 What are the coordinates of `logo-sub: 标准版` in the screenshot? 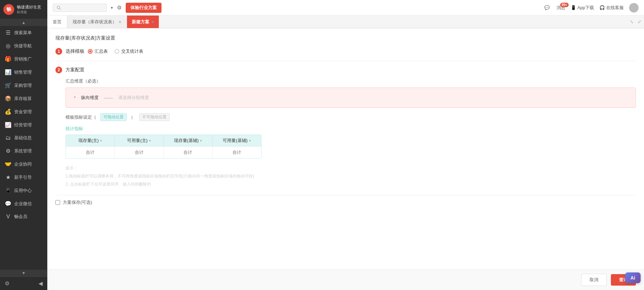 It's located at (29, 12).